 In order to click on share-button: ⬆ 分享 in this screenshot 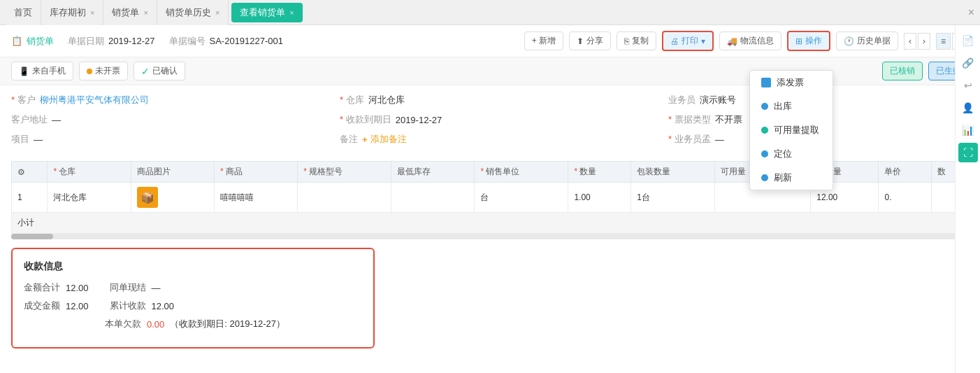, I will do `click(590, 41)`.